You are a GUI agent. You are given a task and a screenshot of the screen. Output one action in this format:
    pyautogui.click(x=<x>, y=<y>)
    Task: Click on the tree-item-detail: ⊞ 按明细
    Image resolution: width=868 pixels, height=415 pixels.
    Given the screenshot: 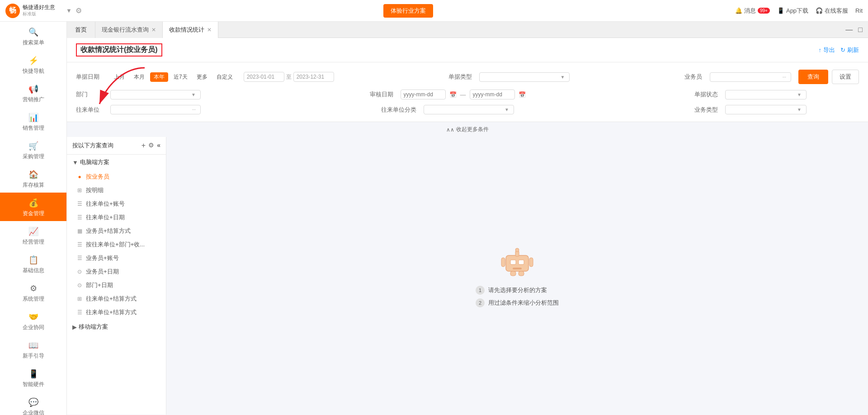 What is the action you would take?
    pyautogui.click(x=117, y=190)
    